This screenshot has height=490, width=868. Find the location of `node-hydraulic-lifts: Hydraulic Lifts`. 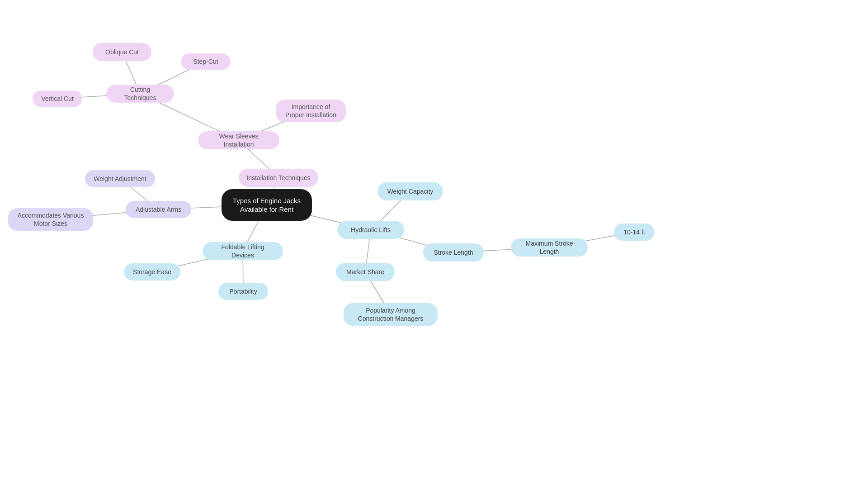

node-hydraulic-lifts: Hydraulic Lifts is located at coordinates (371, 230).